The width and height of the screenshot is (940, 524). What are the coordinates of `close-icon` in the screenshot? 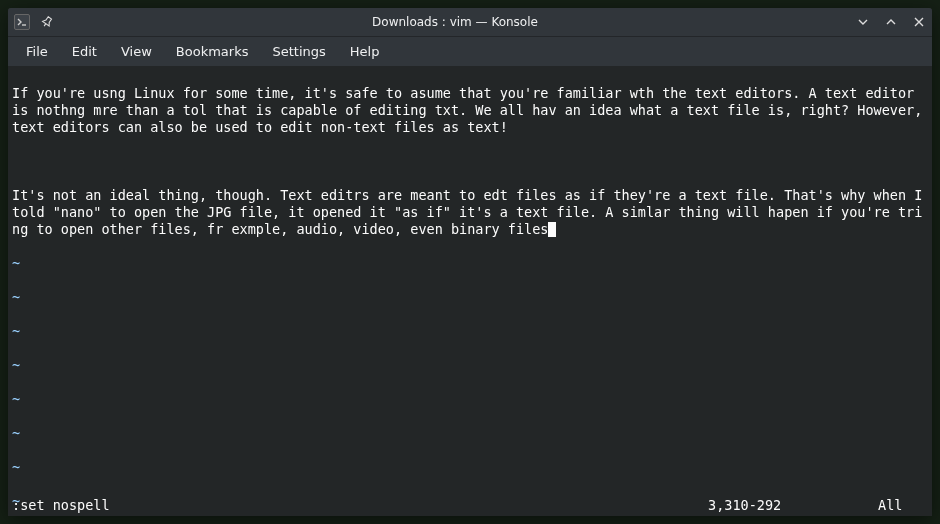 It's located at (919, 22).